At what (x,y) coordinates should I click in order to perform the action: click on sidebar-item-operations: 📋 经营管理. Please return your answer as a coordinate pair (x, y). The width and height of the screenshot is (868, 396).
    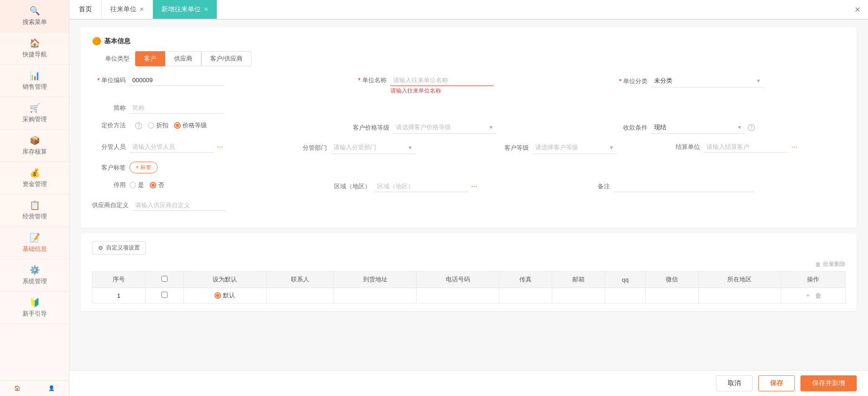
    Looking at the image, I should click on (35, 210).